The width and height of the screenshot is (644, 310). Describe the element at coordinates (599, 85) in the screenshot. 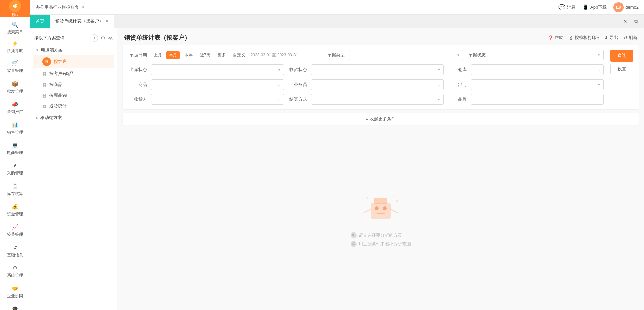

I see `department-arrow: ▾` at that location.